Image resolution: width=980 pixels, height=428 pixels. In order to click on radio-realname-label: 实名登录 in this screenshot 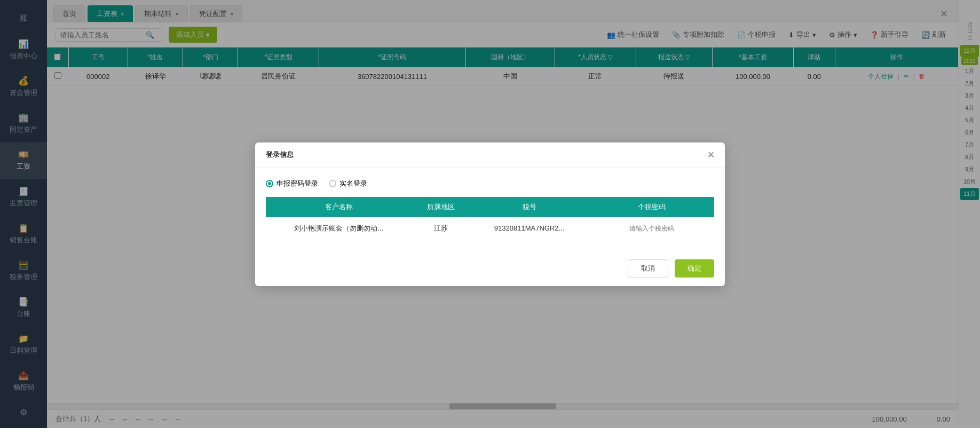, I will do `click(353, 184)`.